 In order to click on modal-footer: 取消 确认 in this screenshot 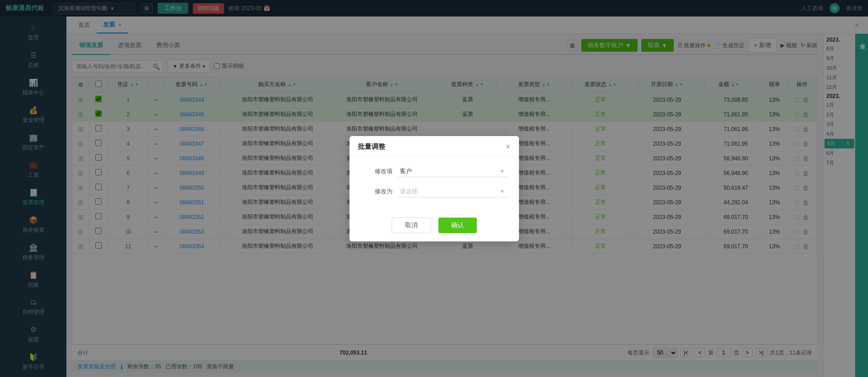, I will do `click(434, 228)`.